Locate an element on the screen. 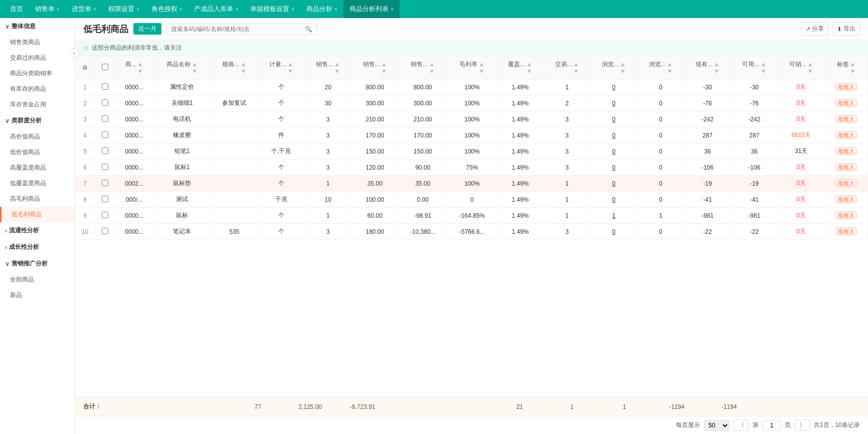  row-code: 000/... is located at coordinates (134, 200).